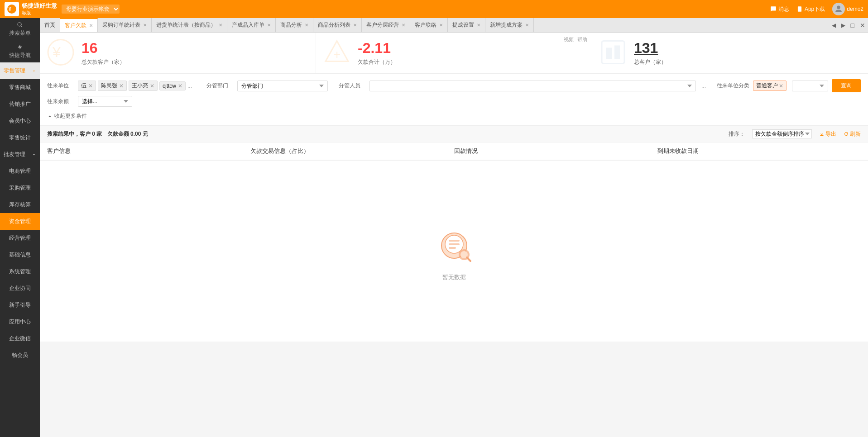  What do you see at coordinates (454, 25) in the screenshot?
I see `tab-bar: 首页 客户欠款 ✕ 采购订单统计表 ✕ 进货单统计表（按商品） ✕ 产成品入库单…` at bounding box center [454, 25].